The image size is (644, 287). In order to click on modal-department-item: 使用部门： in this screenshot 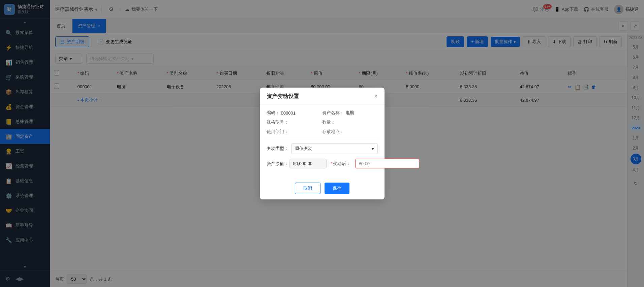, I will do `click(295, 132)`.